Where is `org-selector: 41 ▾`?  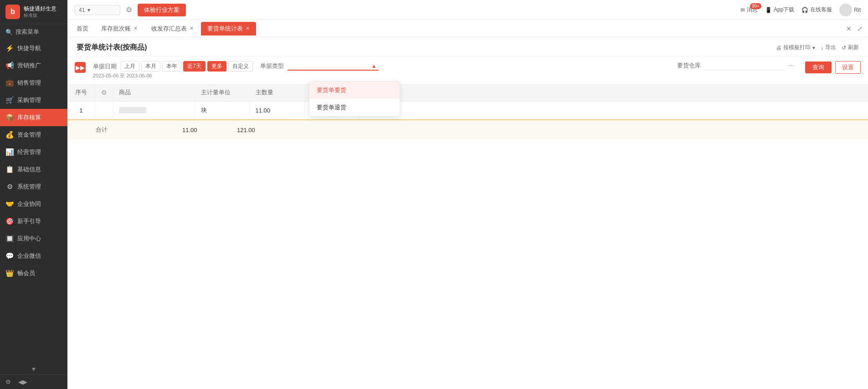 org-selector: 41 ▾ is located at coordinates (98, 10).